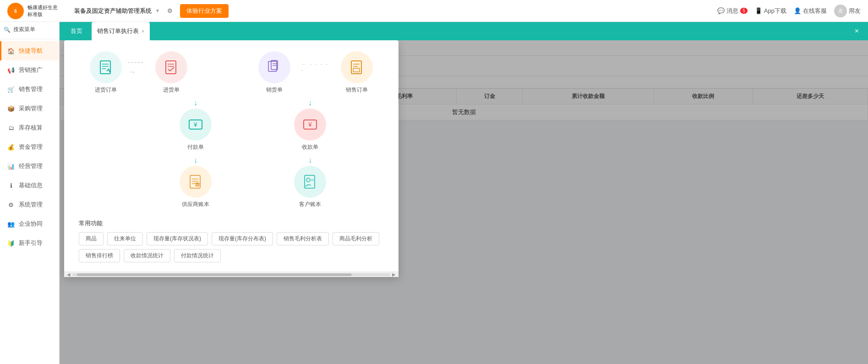 This screenshot has height=364, width=868. Describe the element at coordinates (196, 204) in the screenshot. I see `supplier-ledger-label: 供应商账本` at that location.